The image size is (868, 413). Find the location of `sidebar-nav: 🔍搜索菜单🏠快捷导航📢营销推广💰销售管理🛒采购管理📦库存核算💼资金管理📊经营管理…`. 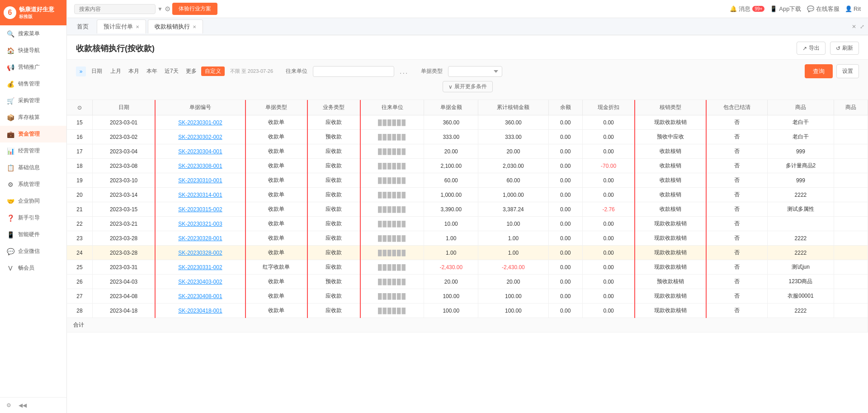

sidebar-nav: 🔍搜索菜单🏠快捷导航📢营销推广💰销售管理🛒采购管理📦库存核算💼资金管理📊经营管理… is located at coordinates (33, 211).